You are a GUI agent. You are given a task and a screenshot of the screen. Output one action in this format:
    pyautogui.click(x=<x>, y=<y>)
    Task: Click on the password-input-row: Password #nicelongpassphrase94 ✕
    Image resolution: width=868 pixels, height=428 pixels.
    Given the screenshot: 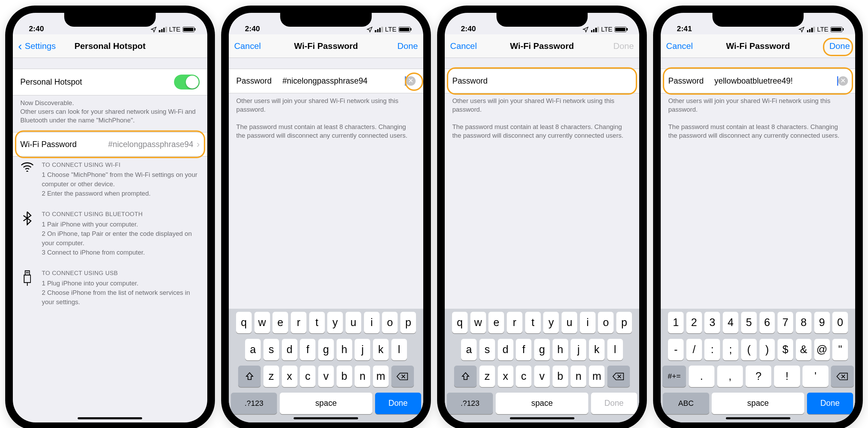 What is the action you would take?
    pyautogui.click(x=326, y=81)
    